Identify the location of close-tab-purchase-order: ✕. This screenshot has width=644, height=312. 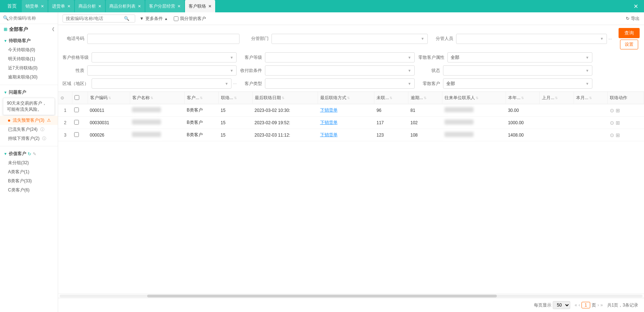
(69, 7).